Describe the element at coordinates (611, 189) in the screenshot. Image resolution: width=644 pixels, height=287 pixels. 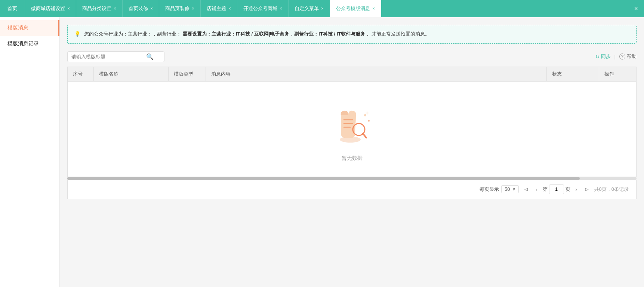
I see `total-info: 共0页，0条记录` at that location.